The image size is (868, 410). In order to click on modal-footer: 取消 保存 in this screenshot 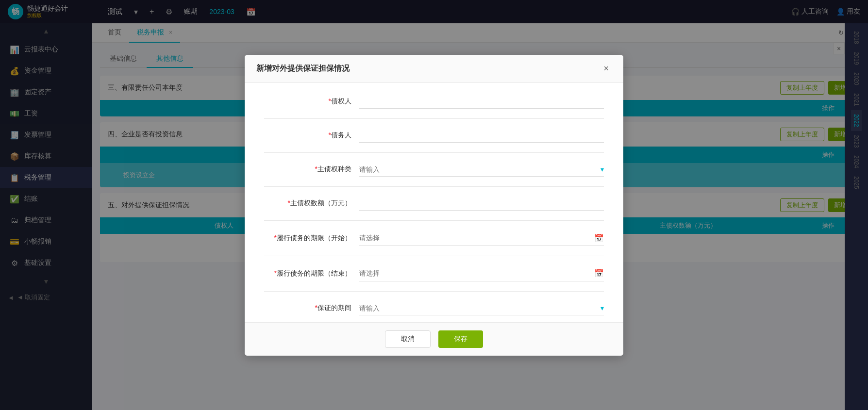, I will do `click(434, 339)`.